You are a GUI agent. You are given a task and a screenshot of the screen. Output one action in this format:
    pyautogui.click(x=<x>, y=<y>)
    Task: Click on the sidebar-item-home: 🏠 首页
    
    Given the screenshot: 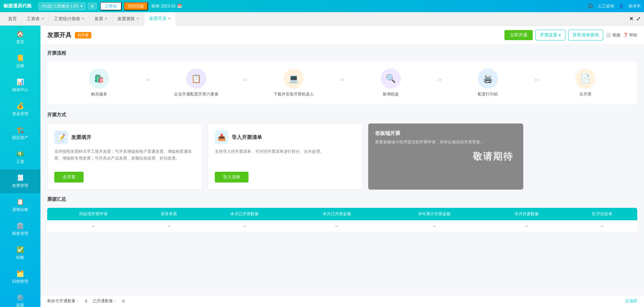 What is the action you would take?
    pyautogui.click(x=20, y=38)
    